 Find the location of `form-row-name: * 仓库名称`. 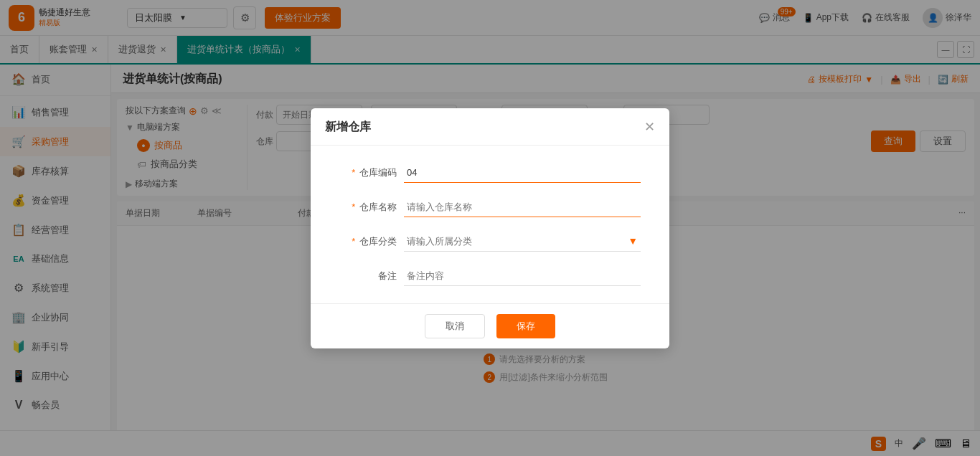

form-row-name: * 仓库名称 is located at coordinates (490, 207).